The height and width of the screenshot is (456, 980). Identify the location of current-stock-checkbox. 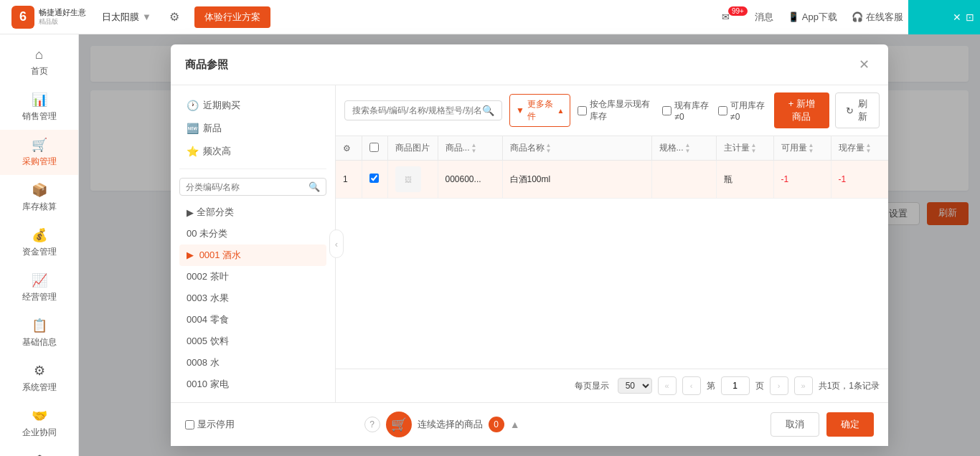
(667, 110).